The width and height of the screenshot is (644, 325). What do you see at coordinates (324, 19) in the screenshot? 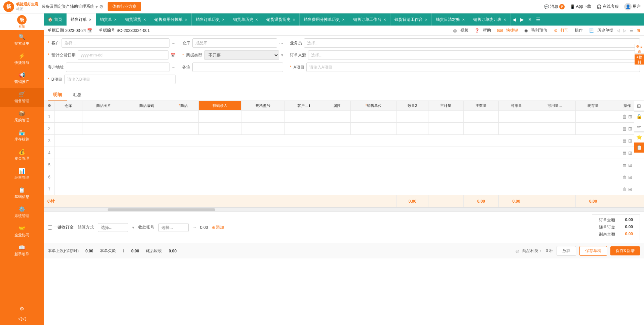
I see `tab-fee-split-history: 销售费用分摊单历史 ✕` at bounding box center [324, 19].